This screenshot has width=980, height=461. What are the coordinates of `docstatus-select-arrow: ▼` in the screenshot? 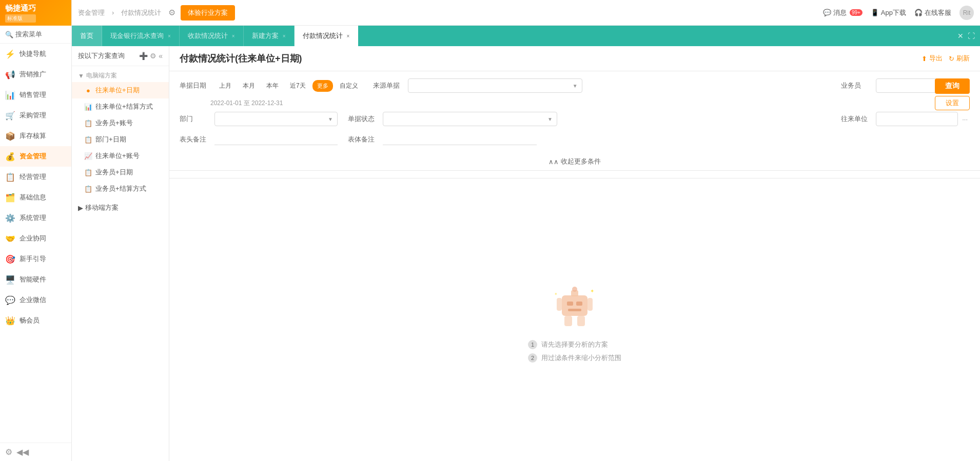 It's located at (550, 119).